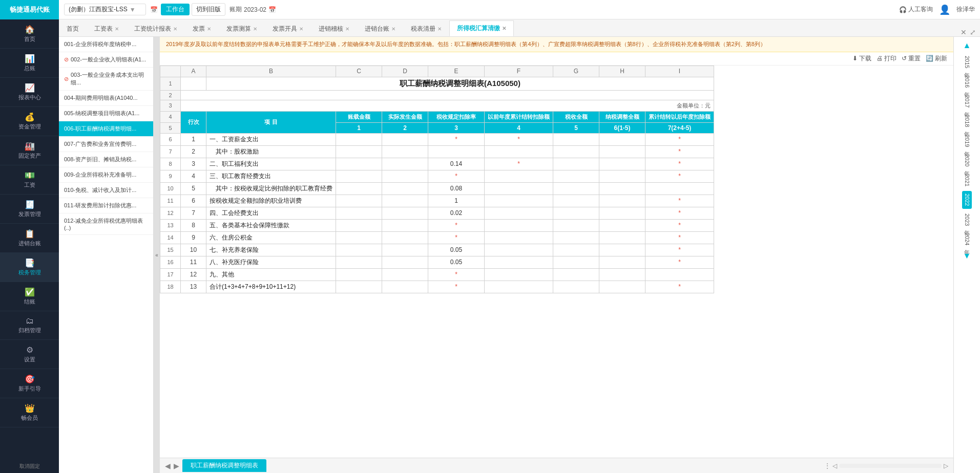 Image resolution: width=980 pixels, height=473 pixels. I want to click on download-button: ⬇ 下载, so click(862, 58).